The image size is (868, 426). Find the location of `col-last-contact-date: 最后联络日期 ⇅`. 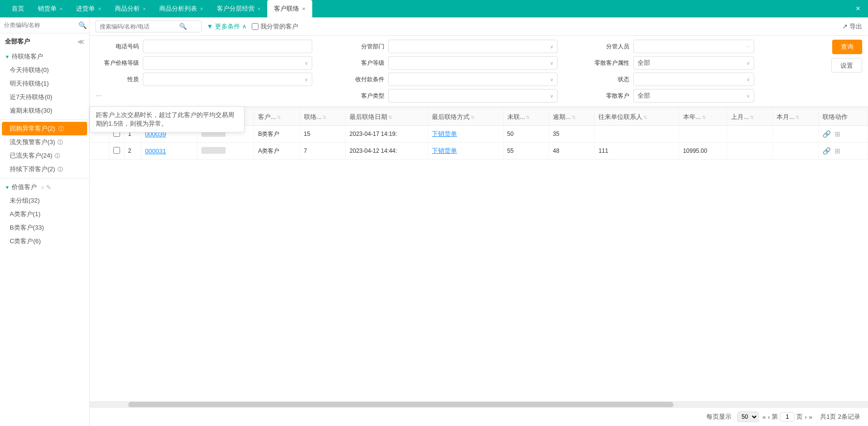

col-last-contact-date: 最后联络日期 ⇅ is located at coordinates (387, 117).